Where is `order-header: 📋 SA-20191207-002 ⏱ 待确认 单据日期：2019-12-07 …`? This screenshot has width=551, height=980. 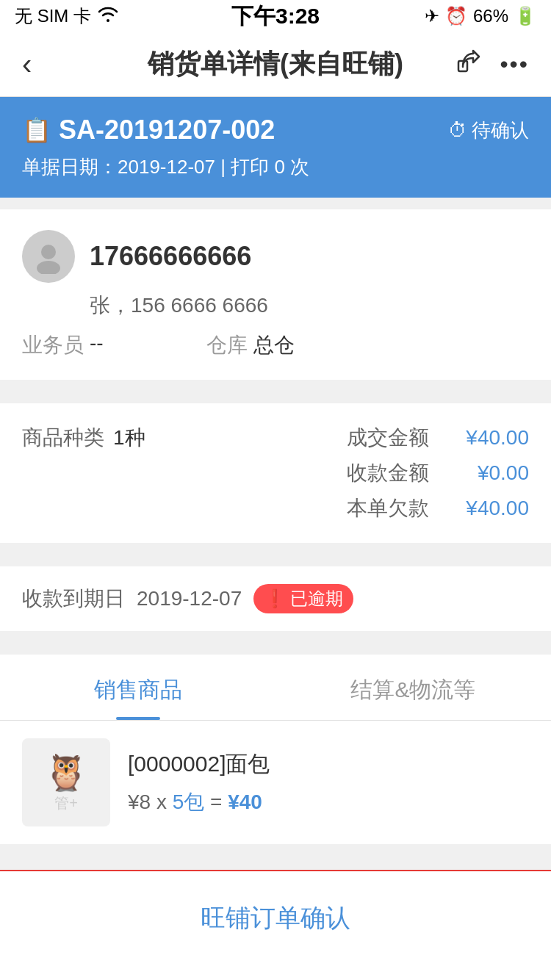
order-header: 📋 SA-20191207-002 ⏱ 待确认 单据日期：2019-12-07 … is located at coordinates (276, 147).